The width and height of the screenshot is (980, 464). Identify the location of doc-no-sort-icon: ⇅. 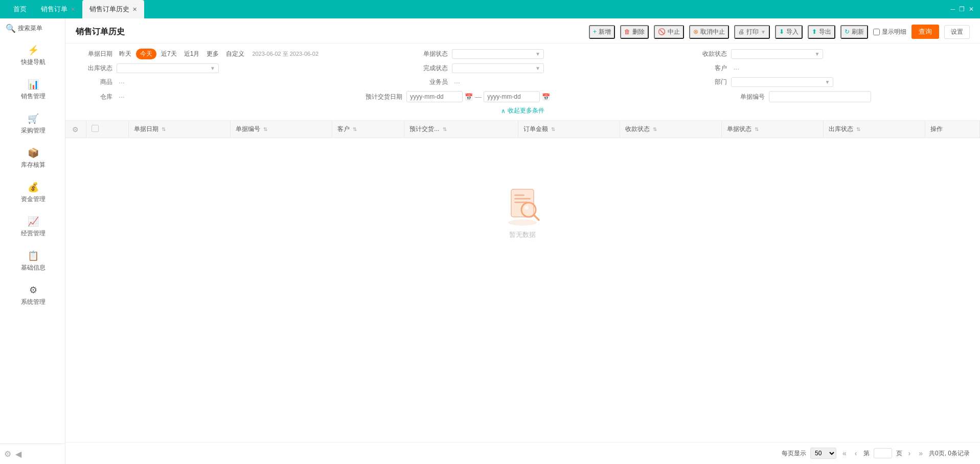
(265, 129).